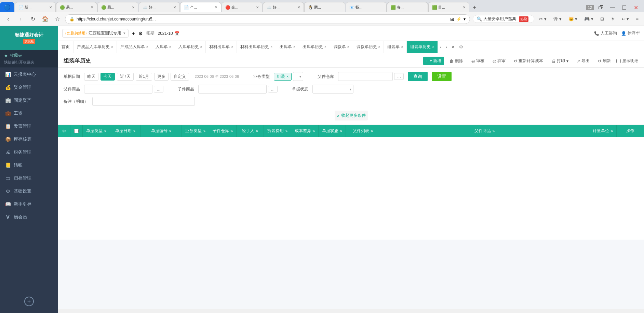 The width and height of the screenshot is (644, 313). What do you see at coordinates (504, 19) in the screenshot?
I see `search-bar: 🔍 大量安卓用户逃离 热搜` at bounding box center [504, 19].